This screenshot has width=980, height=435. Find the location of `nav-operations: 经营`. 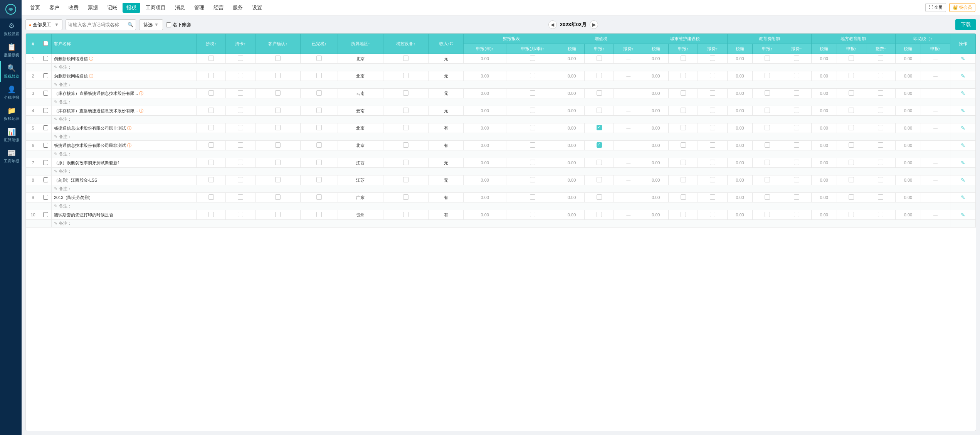

nav-operations: 经营 is located at coordinates (219, 8).